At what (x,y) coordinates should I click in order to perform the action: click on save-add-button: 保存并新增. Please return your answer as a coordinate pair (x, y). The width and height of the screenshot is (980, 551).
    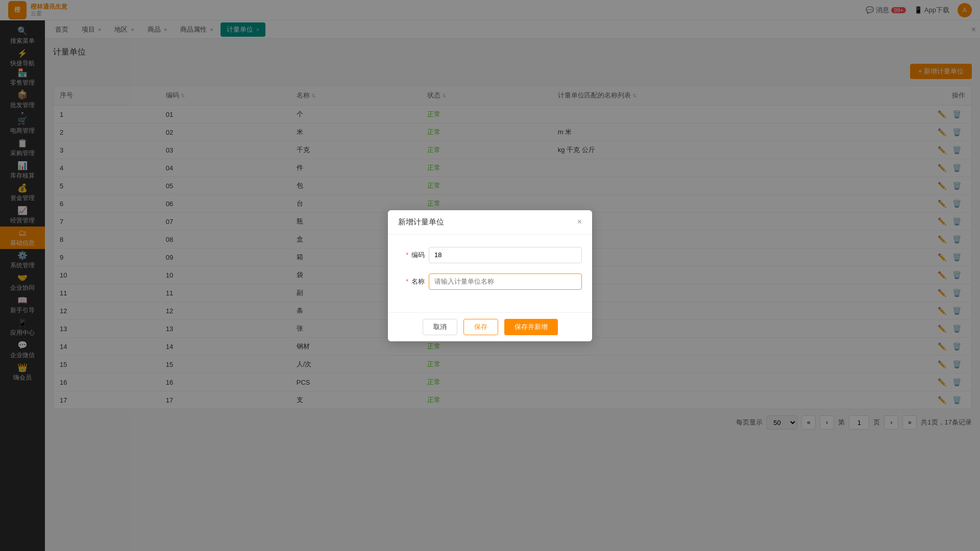
    Looking at the image, I should click on (531, 327).